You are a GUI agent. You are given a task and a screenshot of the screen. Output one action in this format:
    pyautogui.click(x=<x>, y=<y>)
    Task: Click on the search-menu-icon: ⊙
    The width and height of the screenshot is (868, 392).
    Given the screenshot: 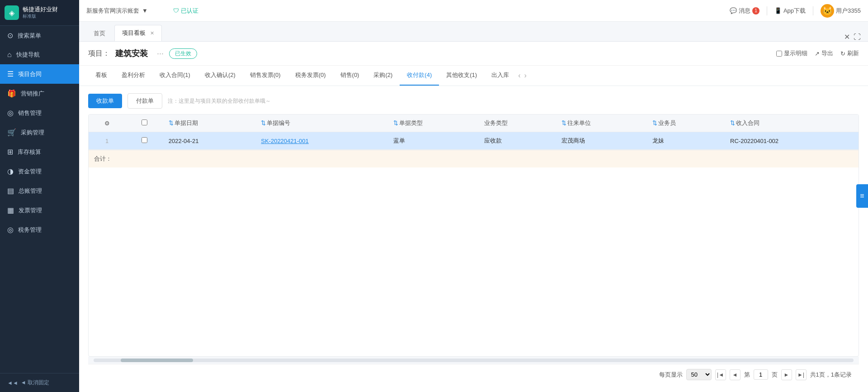 What is the action you would take?
    pyautogui.click(x=10, y=35)
    